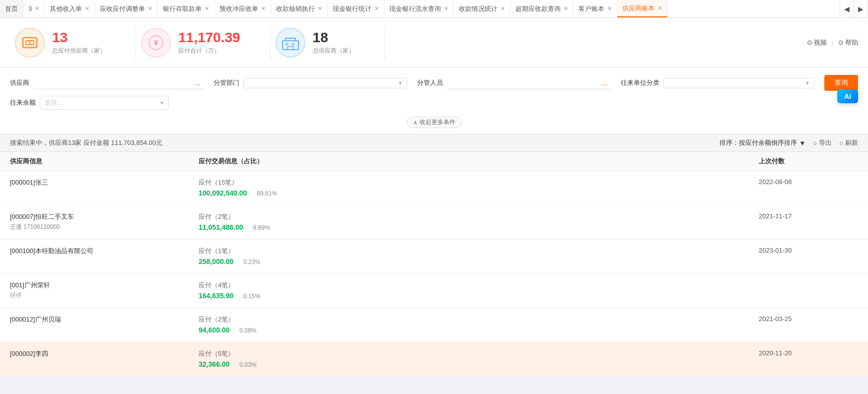  I want to click on nav-close-bank-deposit: ✕, so click(207, 9).